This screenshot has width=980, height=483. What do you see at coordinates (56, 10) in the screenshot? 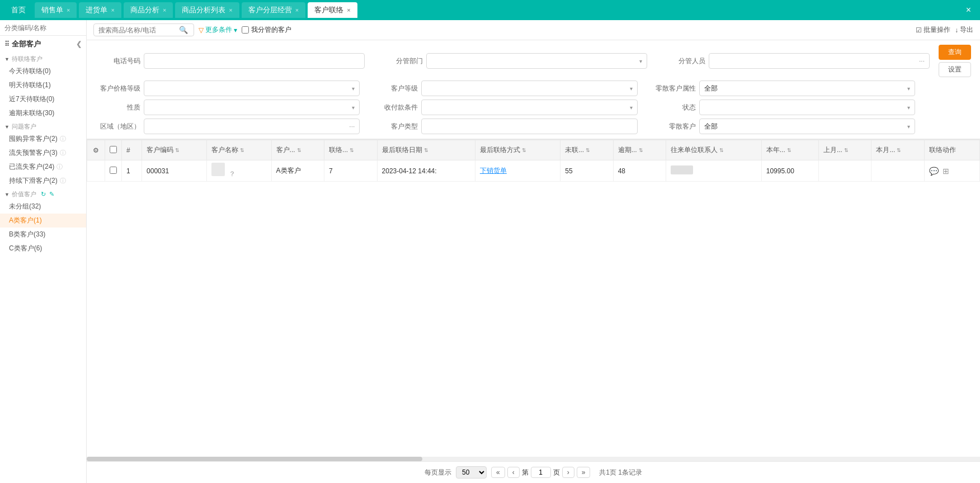
I see `nav-tab-sales: 销售单 ×` at bounding box center [56, 10].